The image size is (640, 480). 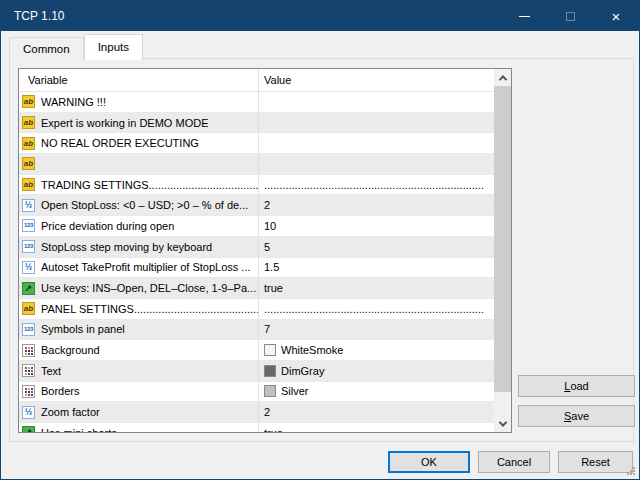 I want to click on parameter-value-text: ........................................…, so click(x=374, y=309).